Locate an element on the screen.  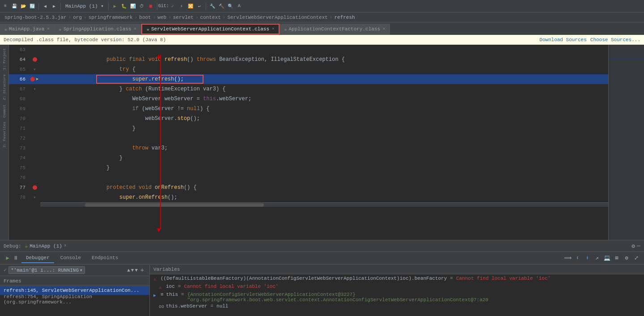
var-this-icon: ≡ is located at coordinates (162, 295).